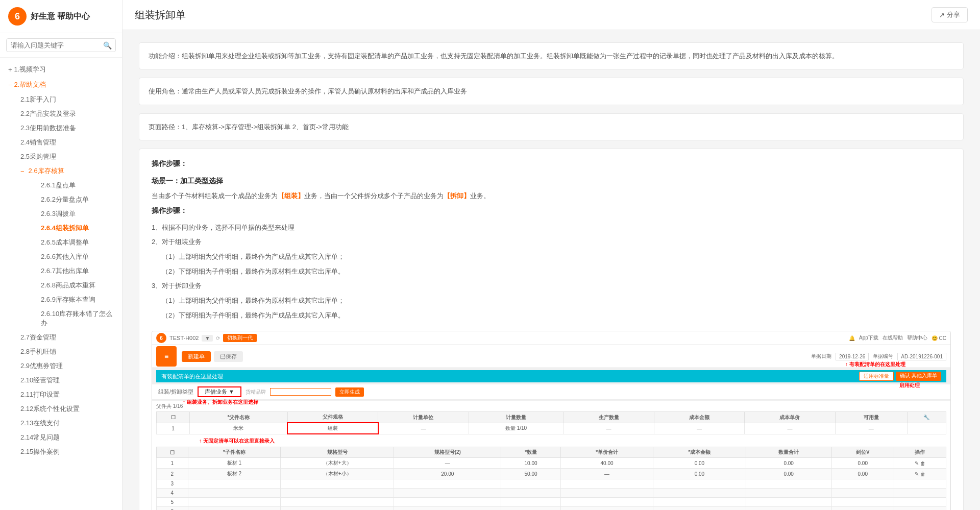 The image size is (980, 510). Describe the element at coordinates (192, 377) in the screenshot. I see `mock-green-text: 有装配清单的在这里处理` at that location.